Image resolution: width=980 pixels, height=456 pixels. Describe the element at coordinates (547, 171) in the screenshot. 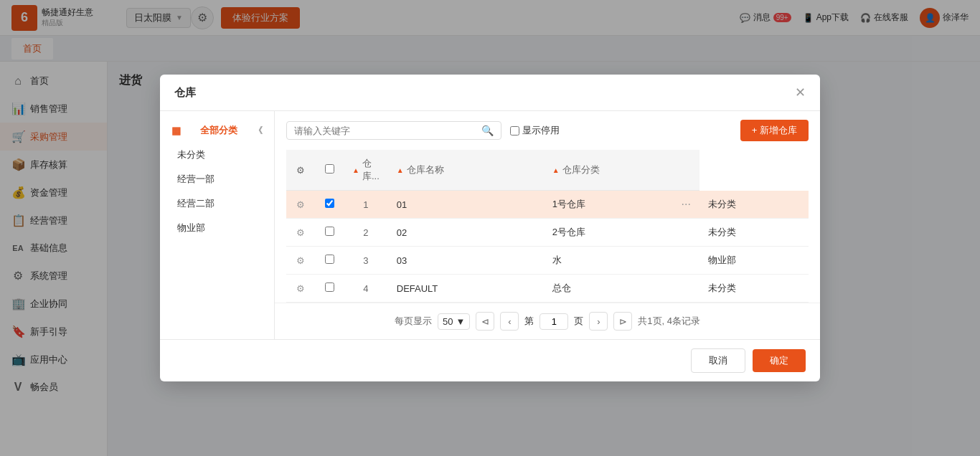

I see `table-header-row: ⚙ ▲ 仓库...` at that location.